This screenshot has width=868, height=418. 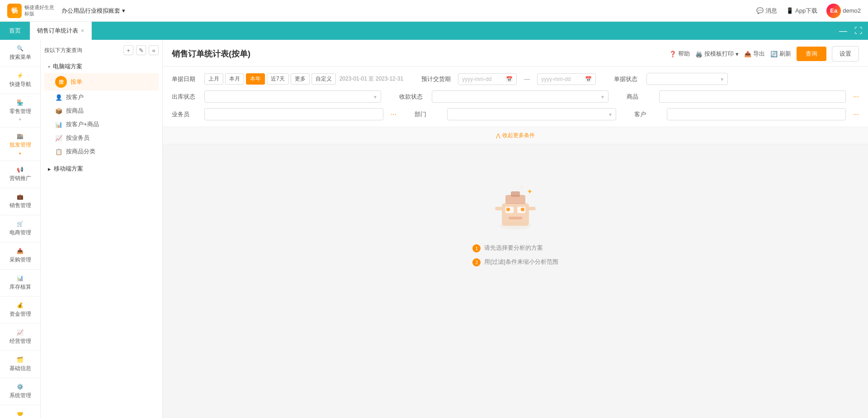 I want to click on search-button: 查询, so click(x=811, y=54).